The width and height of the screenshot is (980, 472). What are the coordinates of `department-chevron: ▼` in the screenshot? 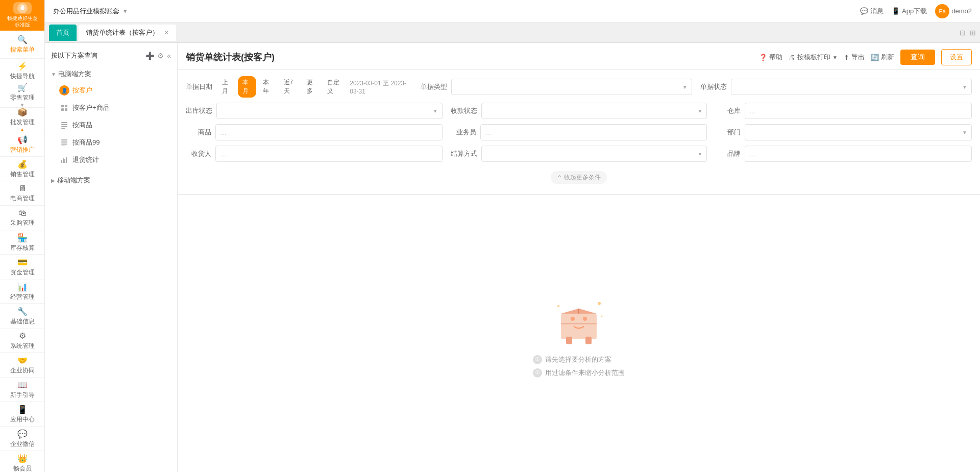 It's located at (965, 133).